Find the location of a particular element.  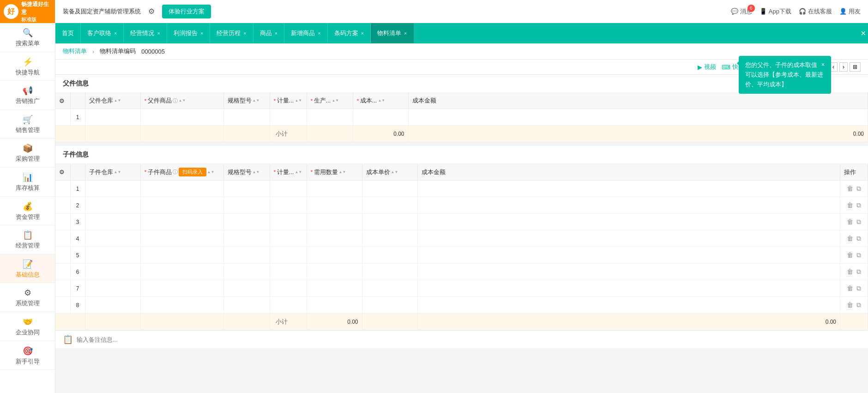

child-row3-qty is located at coordinates (334, 222).